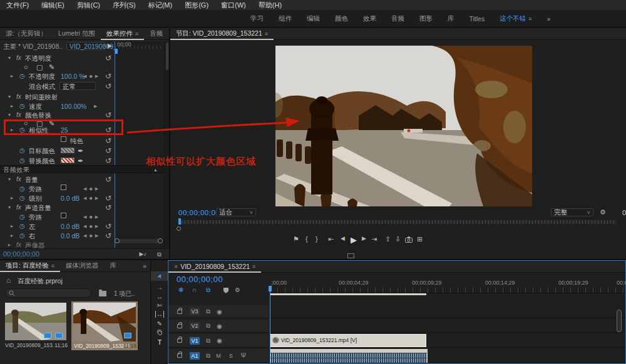  Describe the element at coordinates (160, 324) in the screenshot. I see `pen-tool: ✎` at that location.